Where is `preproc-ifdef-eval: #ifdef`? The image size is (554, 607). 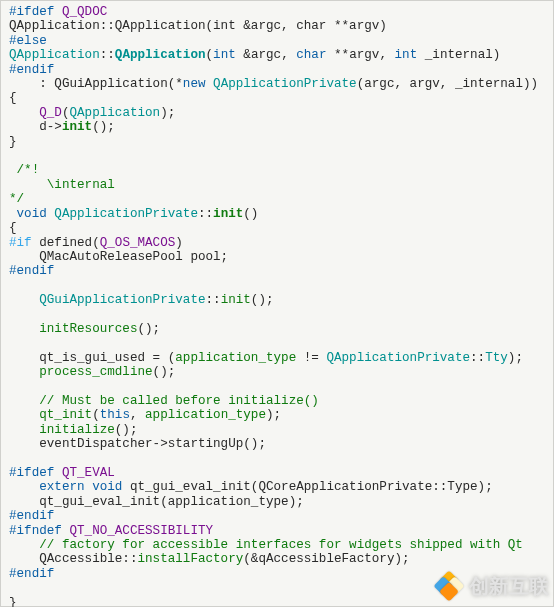 preproc-ifdef-eval: #ifdef is located at coordinates (36, 473).